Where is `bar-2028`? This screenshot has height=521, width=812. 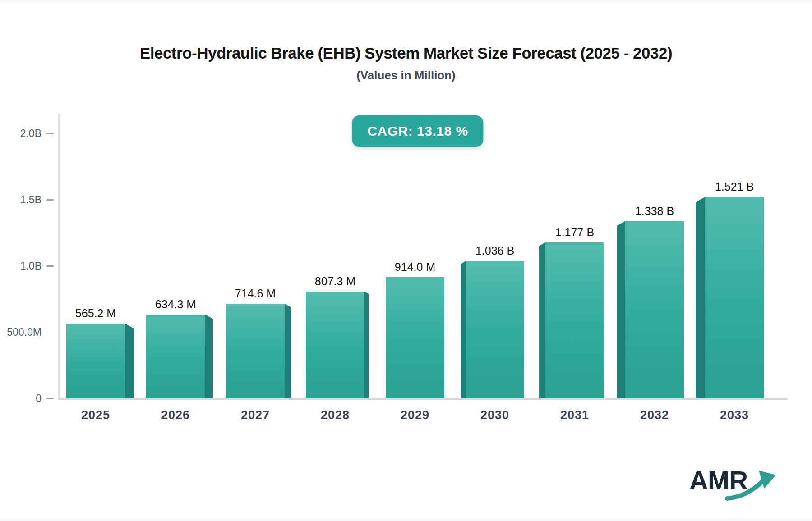
bar-2028 is located at coordinates (335, 345).